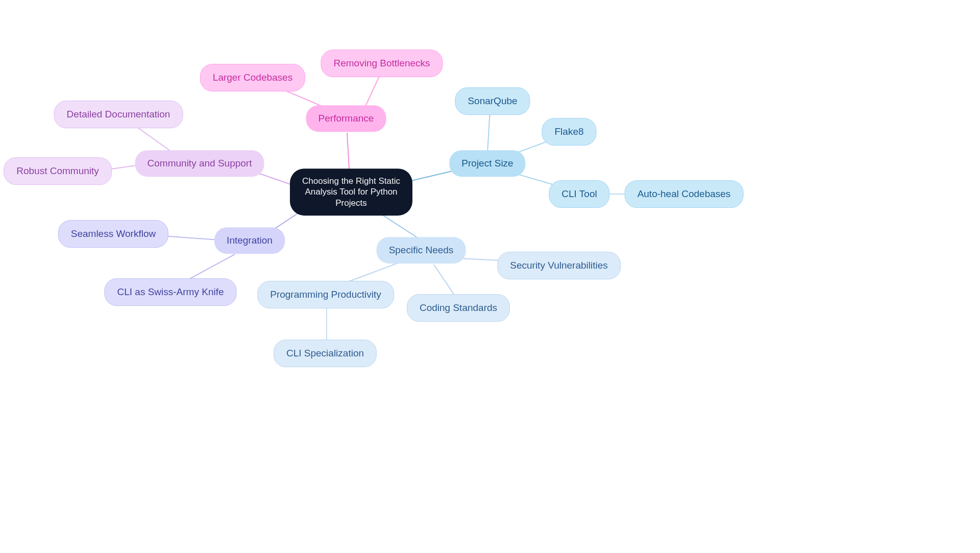 The image size is (980, 553). What do you see at coordinates (325, 353) in the screenshot?
I see `label: CLI Specialization` at bounding box center [325, 353].